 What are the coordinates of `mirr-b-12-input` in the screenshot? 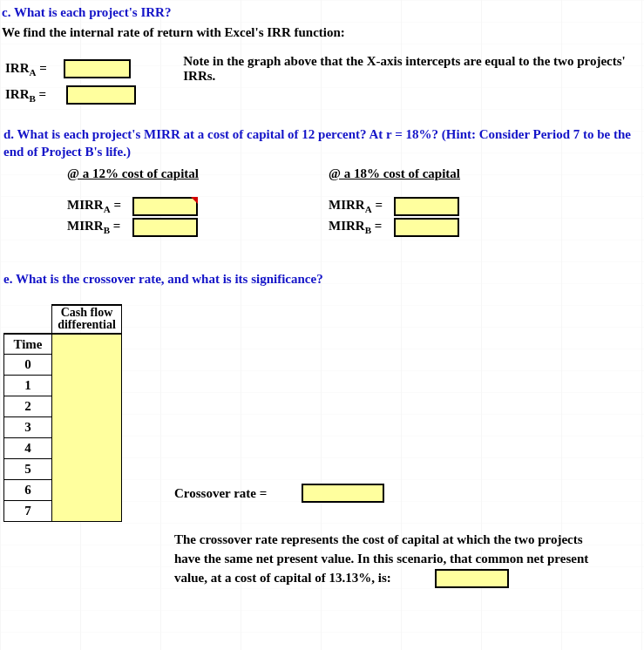 It's located at (166, 227).